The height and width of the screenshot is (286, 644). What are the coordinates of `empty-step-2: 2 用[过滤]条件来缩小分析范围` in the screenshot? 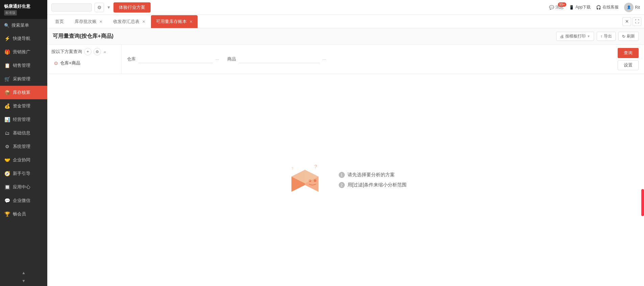 It's located at (373, 185).